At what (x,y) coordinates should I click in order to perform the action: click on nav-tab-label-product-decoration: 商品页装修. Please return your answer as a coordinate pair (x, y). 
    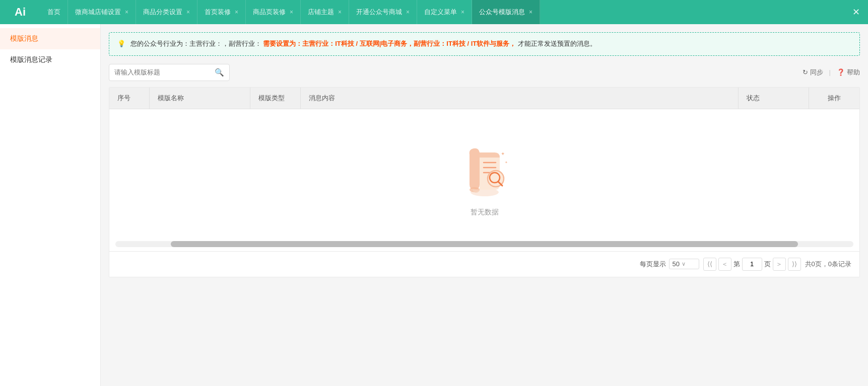
    Looking at the image, I should click on (269, 12).